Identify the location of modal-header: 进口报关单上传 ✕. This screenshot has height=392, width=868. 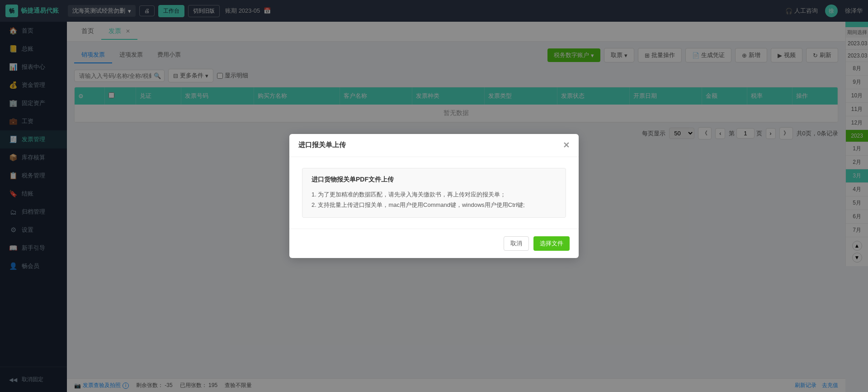
(434, 146).